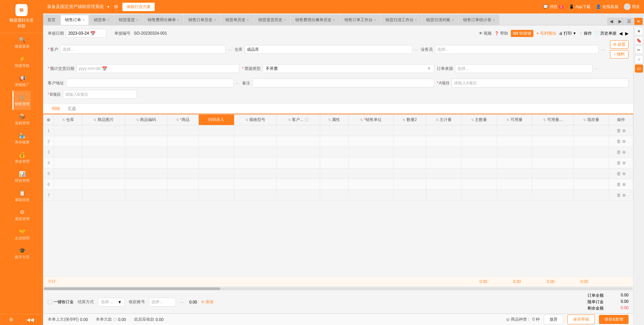 The height and width of the screenshot is (325, 644). I want to click on checkbox-icon, so click(50, 302).